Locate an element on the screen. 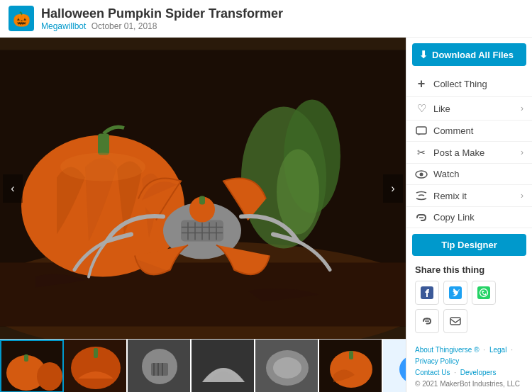 The height and width of the screenshot is (392, 532). collect-thing-button: + Collect Thing is located at coordinates (470, 84).